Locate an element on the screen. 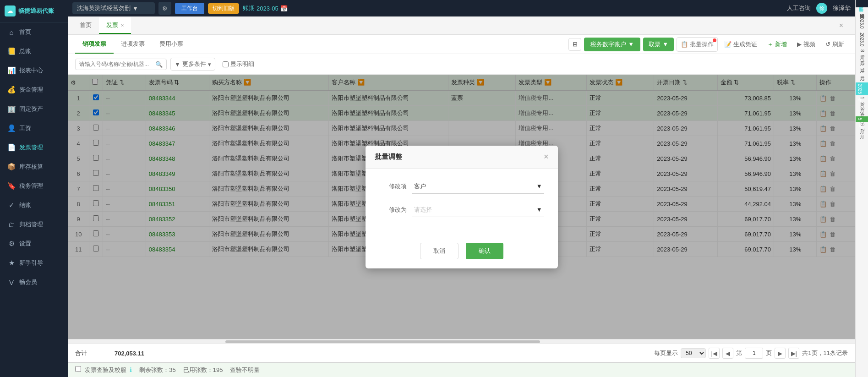  sidebar-label-ledger: 总账 is located at coordinates (25, 51).